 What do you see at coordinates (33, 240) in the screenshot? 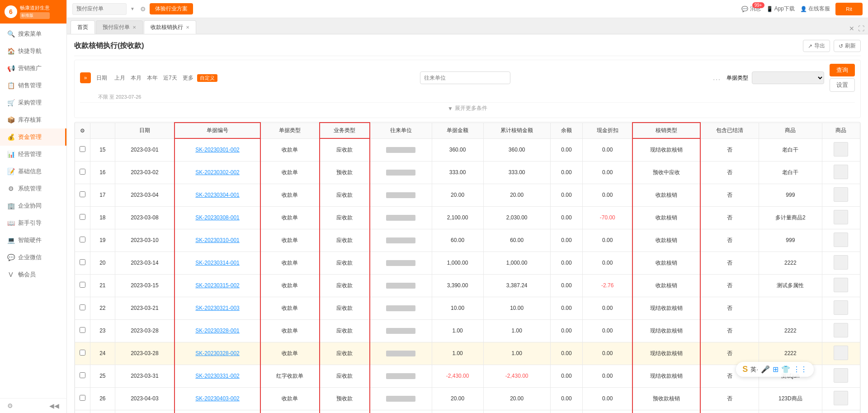
I see `sidebar-item-hardware: 💻智能硬件` at bounding box center [33, 240].